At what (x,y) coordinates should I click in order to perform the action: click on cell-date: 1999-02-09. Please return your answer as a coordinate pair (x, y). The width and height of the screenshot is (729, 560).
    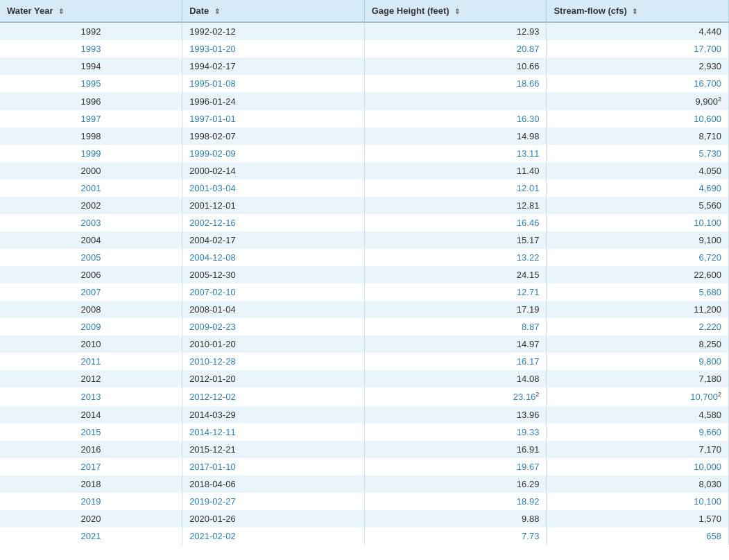
    Looking at the image, I should click on (273, 154).